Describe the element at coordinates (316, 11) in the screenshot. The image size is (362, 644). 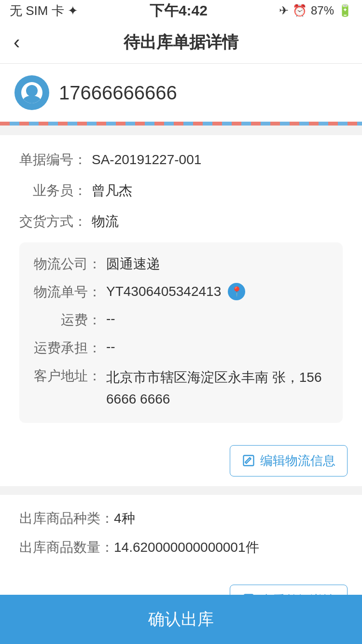
I see `status-right: ✈ ⏰ 87% 🔋` at that location.